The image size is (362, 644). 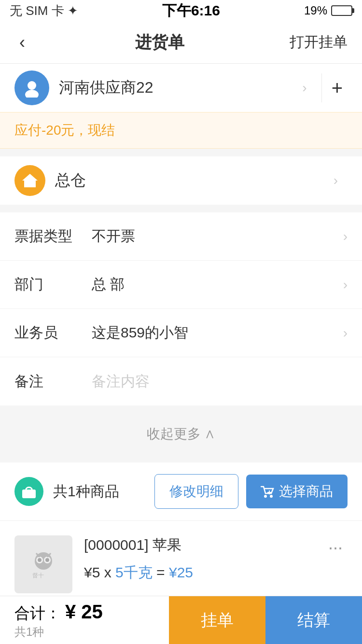 What do you see at coordinates (328, 11) in the screenshot?
I see `battery-area: 19%` at bounding box center [328, 11].